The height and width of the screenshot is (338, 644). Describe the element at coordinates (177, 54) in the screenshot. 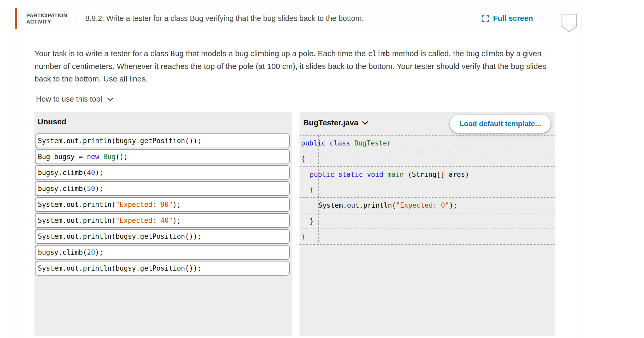

I see `inline-code: Bug` at that location.